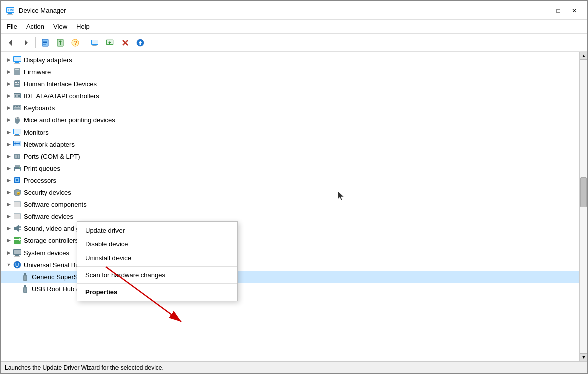  Describe the element at coordinates (60, 43) in the screenshot. I see `update-driver-button` at that location.